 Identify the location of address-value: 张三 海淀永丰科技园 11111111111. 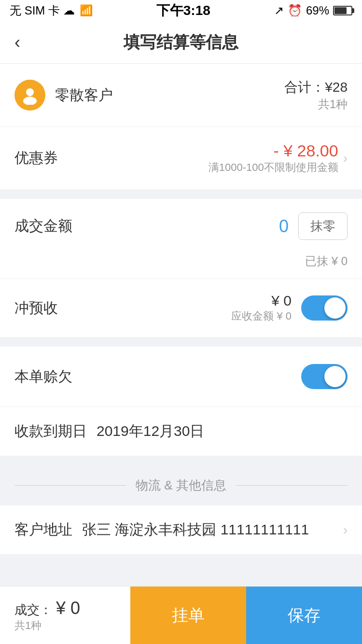
(212, 530).